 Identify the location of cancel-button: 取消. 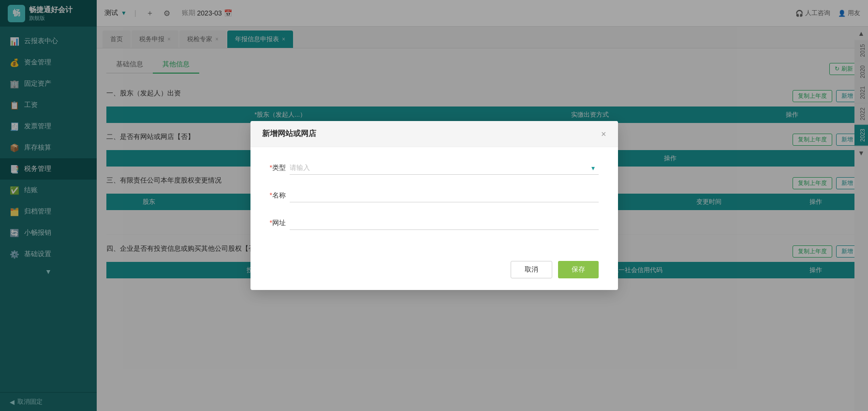
(531, 270).